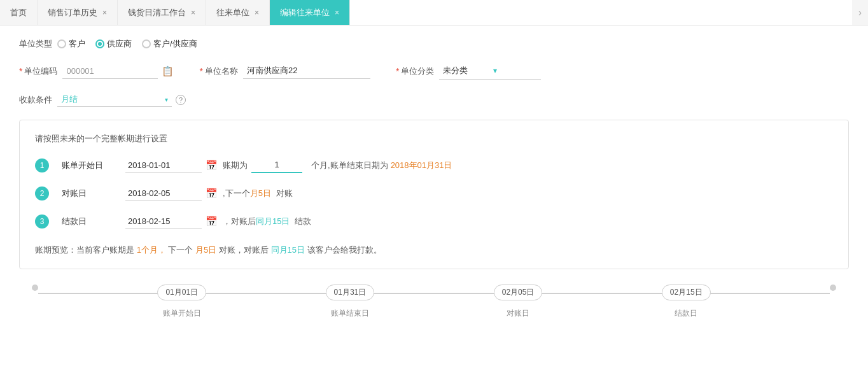 This screenshot has width=868, height=387. Describe the element at coordinates (182, 293) in the screenshot. I see `timeline-badge-1: 01月01日` at that location.